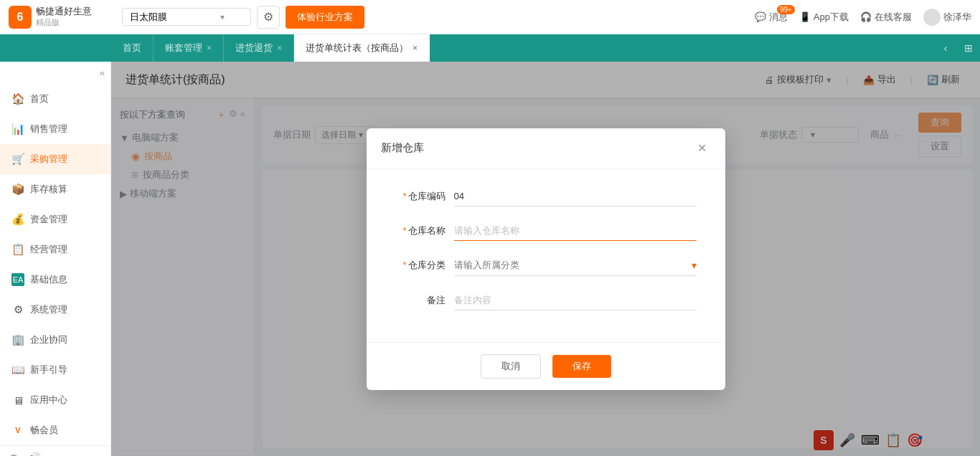 Image resolution: width=980 pixels, height=456 pixels. I want to click on form-row-remark: 备注, so click(546, 300).